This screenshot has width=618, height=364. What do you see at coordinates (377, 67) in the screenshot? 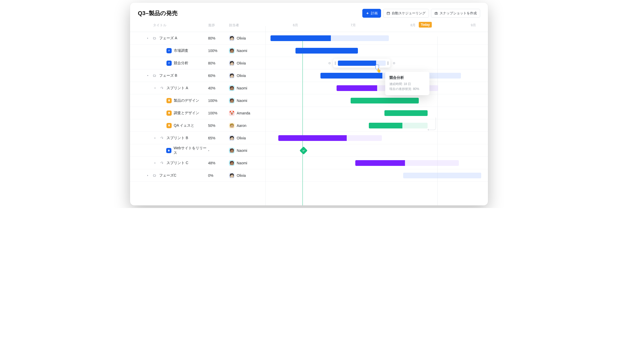
I see `progress-handle` at bounding box center [377, 67].